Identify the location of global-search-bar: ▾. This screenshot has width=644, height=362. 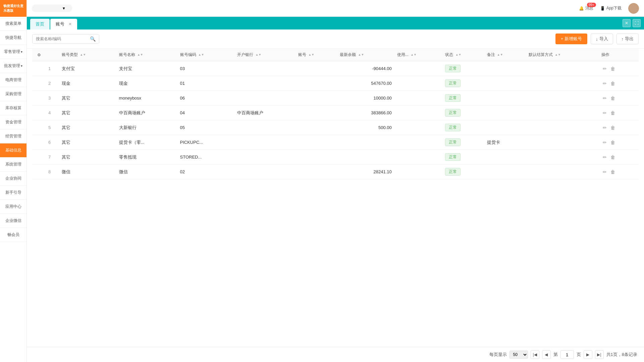
(52, 8).